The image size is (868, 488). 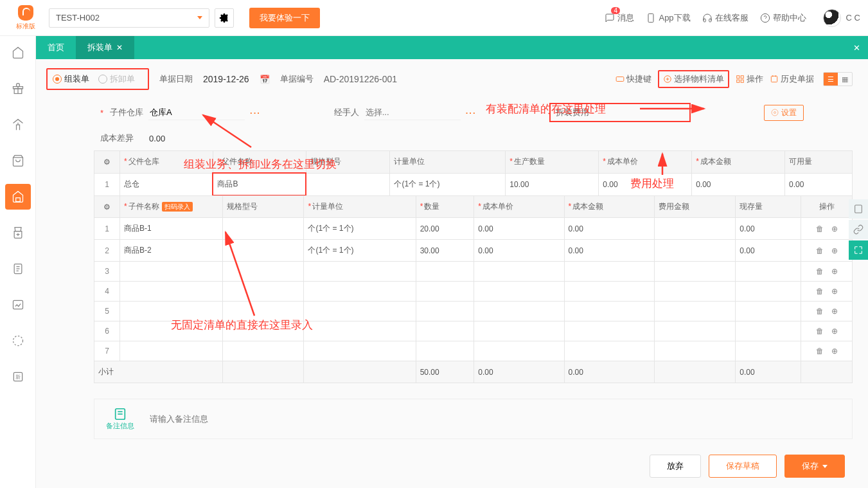 What do you see at coordinates (474, 351) in the screenshot?
I see `table-row: 7🗑⊕` at bounding box center [474, 351].